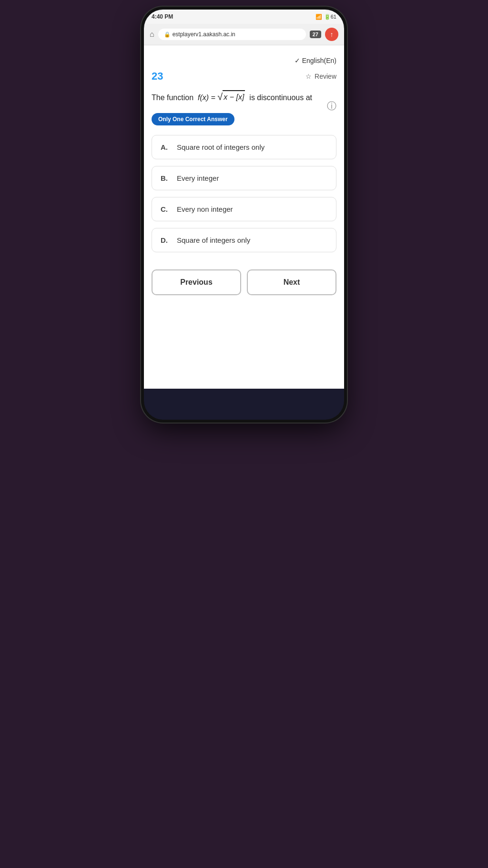 The image size is (488, 868). What do you see at coordinates (214, 240) in the screenshot?
I see `option-d-text: Square of integers only` at bounding box center [214, 240].